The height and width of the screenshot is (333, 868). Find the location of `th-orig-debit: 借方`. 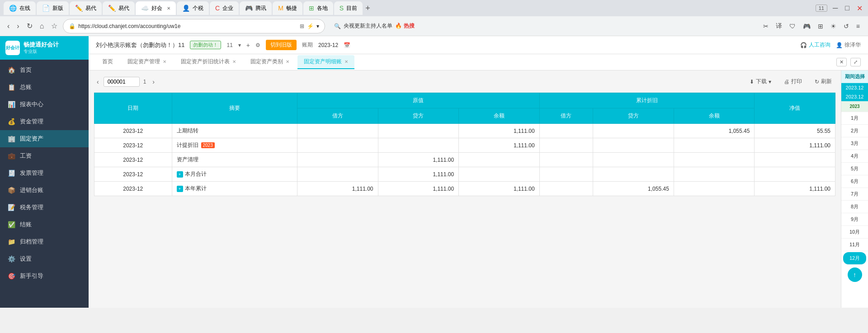

th-orig-debit: 借方 is located at coordinates (338, 116).